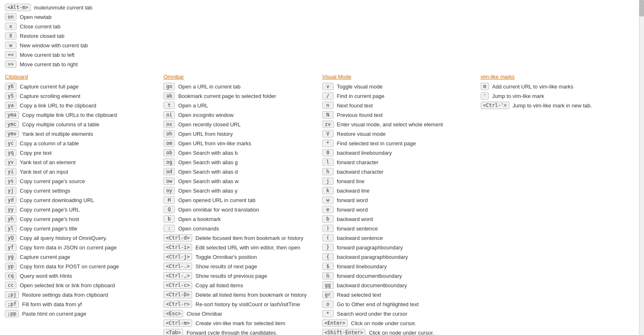 This screenshot has height=335, width=644. Describe the element at coordinates (328, 134) in the screenshot. I see `key-badge: V` at that location.